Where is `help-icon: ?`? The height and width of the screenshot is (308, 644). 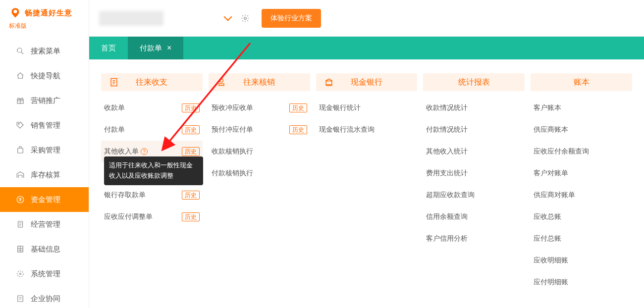 help-icon: ? is located at coordinates (144, 152).